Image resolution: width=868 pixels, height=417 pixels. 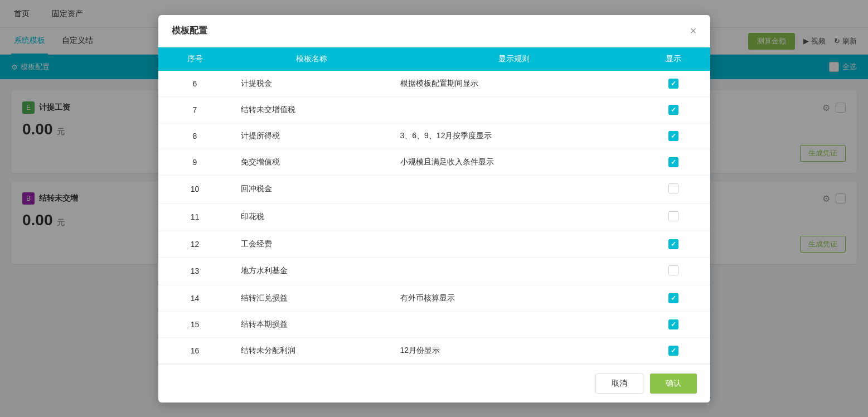 I want to click on table-row: 12工会经费, so click(x=434, y=244).